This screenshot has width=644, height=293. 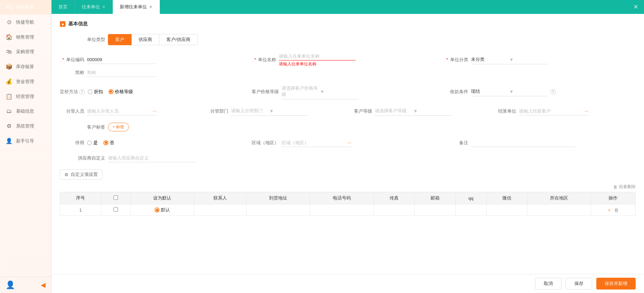 I want to click on unit-category-select: 未分类 ▼, so click(x=509, y=60).